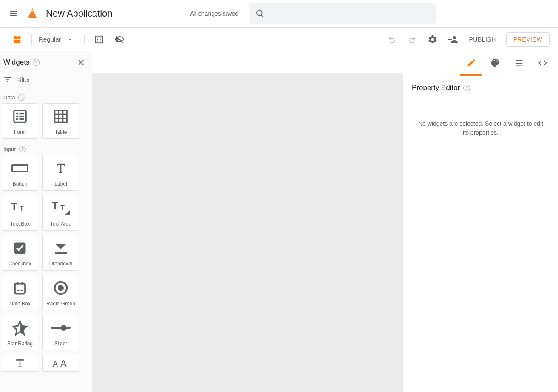 The image size is (558, 392). What do you see at coordinates (20, 328) in the screenshot?
I see `star-icon` at bounding box center [20, 328].